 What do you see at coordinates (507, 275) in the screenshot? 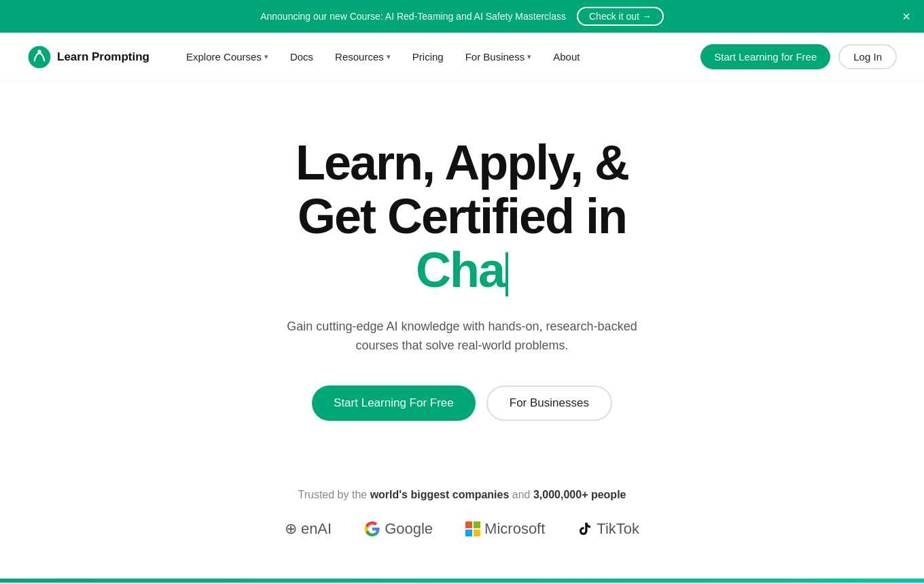
I see `typing-cursor` at bounding box center [507, 275].